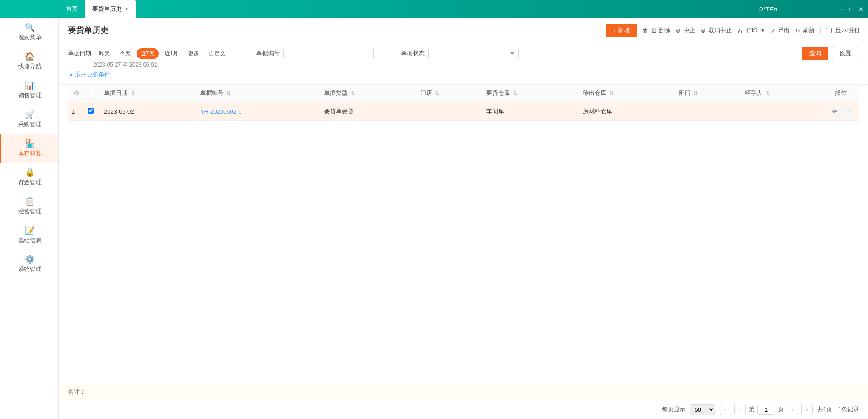 Image resolution: width=868 pixels, height=419 pixels. What do you see at coordinates (845, 53) in the screenshot?
I see `settings-button: 设置` at bounding box center [845, 53].